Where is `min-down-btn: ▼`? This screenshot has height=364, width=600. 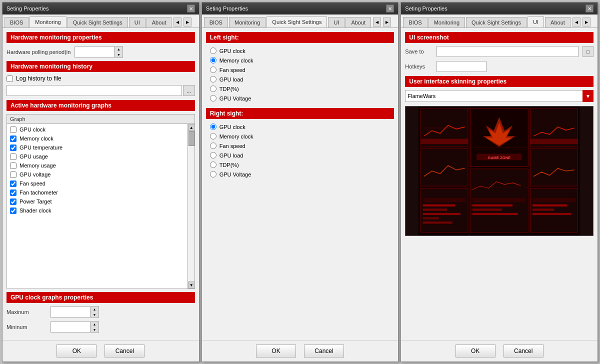
min-down-btn: ▼ is located at coordinates (94, 330).